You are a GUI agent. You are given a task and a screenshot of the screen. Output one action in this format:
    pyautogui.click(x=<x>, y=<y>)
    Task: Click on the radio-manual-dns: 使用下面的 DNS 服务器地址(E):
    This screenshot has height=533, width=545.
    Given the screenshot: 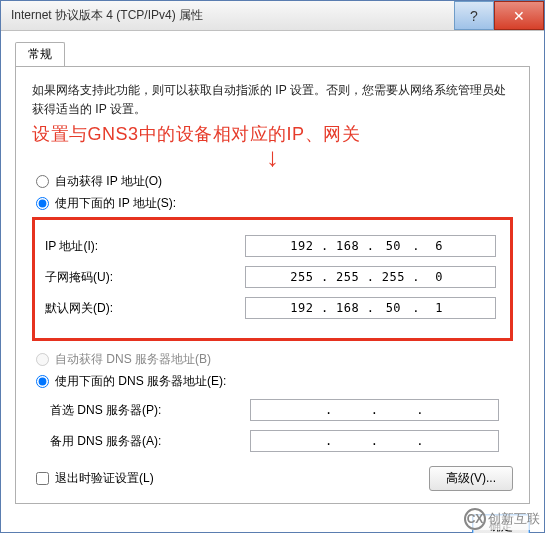 What is the action you would take?
    pyautogui.click(x=274, y=382)
    